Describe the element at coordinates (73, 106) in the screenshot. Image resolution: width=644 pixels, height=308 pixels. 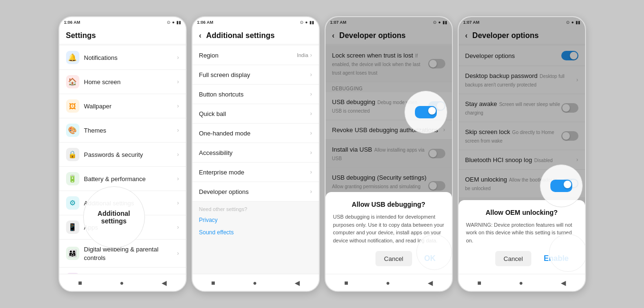
I see `wallpaper-icon: 🖼` at that location.